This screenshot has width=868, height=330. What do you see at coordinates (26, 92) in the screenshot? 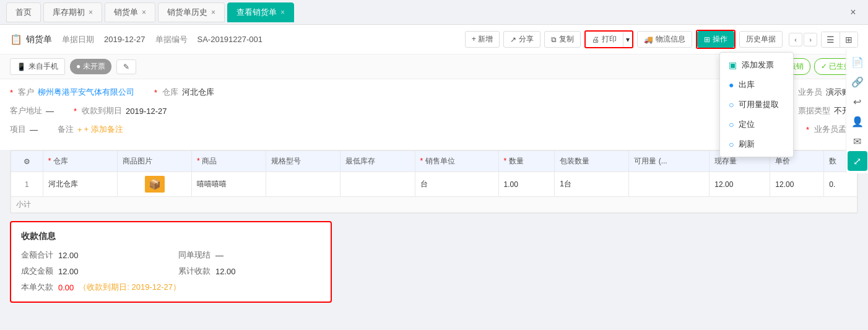
I see `customer-label: 客户` at bounding box center [26, 92].